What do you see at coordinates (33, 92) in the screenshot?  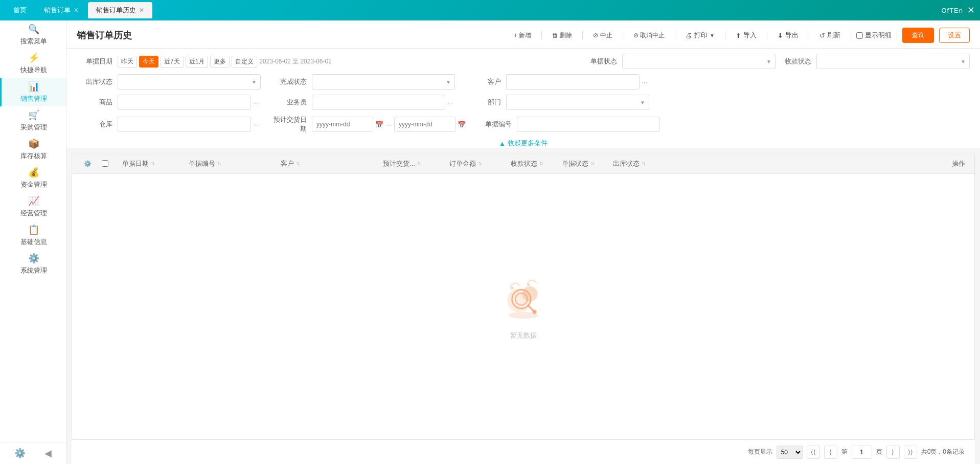 I see `sidebar-item-sales: 📊 销售管理` at bounding box center [33, 92].